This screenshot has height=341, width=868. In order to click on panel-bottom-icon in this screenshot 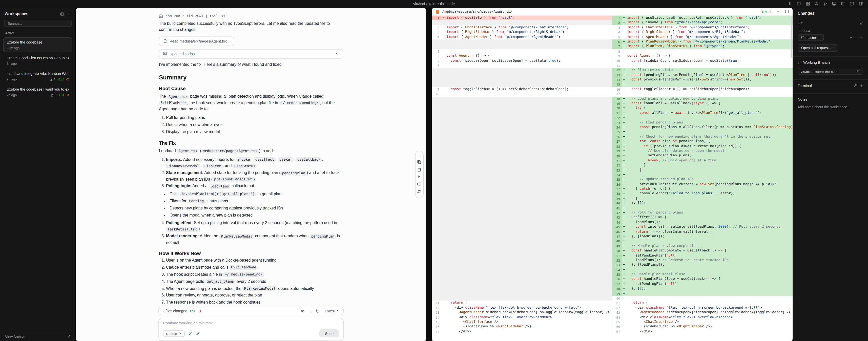, I will do `click(852, 4)`.